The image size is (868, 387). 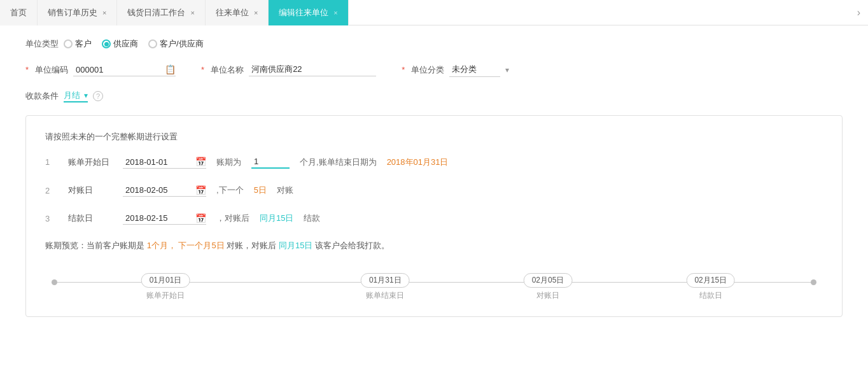 I want to click on tab-home-label: 首页, so click(x=18, y=13).